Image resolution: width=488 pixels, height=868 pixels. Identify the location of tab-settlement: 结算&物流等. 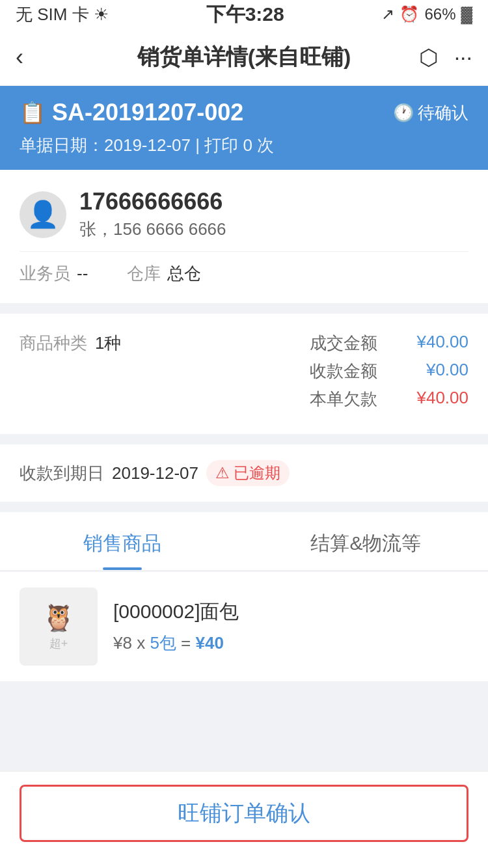
(366, 541).